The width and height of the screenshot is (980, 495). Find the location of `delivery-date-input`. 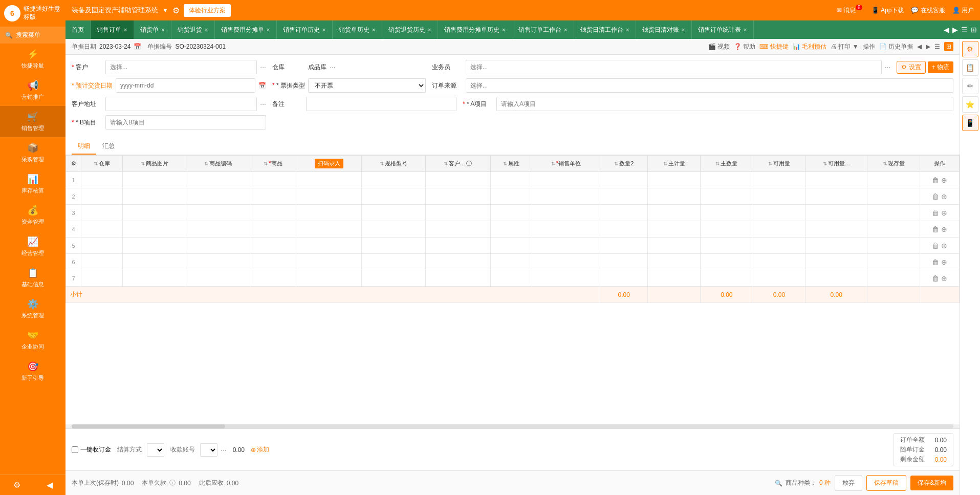

delivery-date-input is located at coordinates (185, 85).